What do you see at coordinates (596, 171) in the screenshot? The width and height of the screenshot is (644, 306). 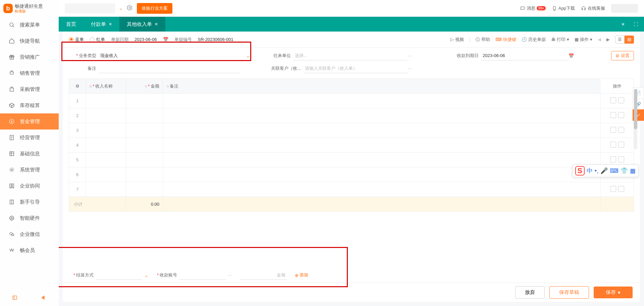 I see `ime-punct-icon: •,` at bounding box center [596, 171].